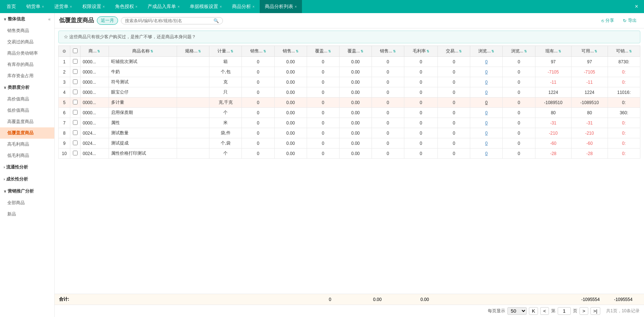 Image resolution: width=644 pixels, height=317 pixels. What do you see at coordinates (27, 214) in the screenshot?
I see `sidebar-item-new-products: 新品` at bounding box center [27, 214].